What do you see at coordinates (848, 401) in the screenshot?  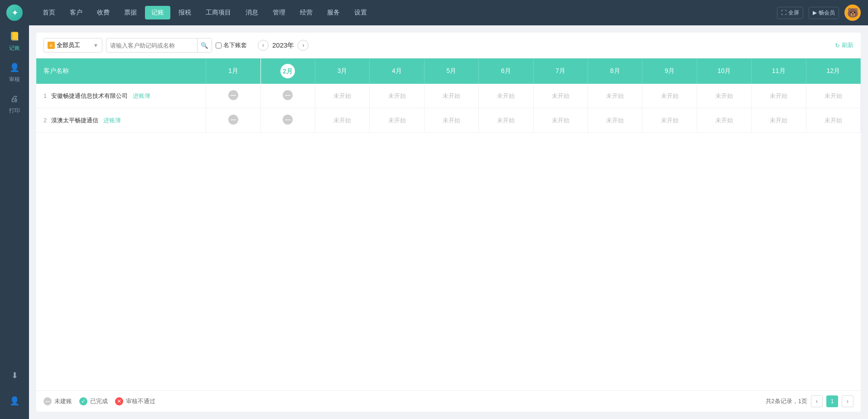 I see `next-page-button: ›` at bounding box center [848, 401].